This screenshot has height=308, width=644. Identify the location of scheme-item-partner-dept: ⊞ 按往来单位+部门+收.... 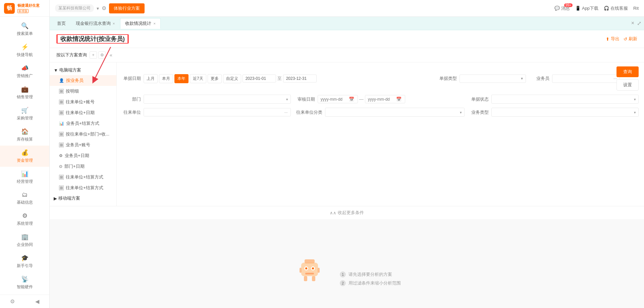
(83, 134).